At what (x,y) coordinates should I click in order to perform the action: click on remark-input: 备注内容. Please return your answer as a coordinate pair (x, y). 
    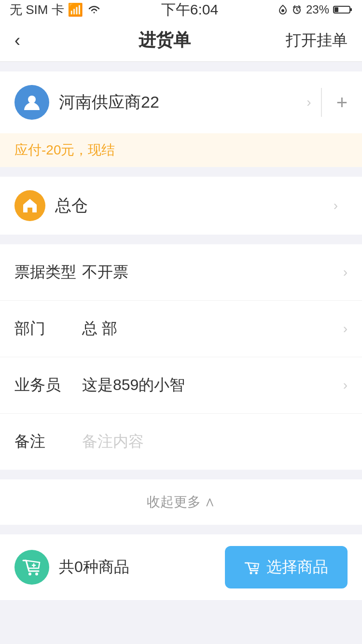
    Looking at the image, I should click on (215, 442).